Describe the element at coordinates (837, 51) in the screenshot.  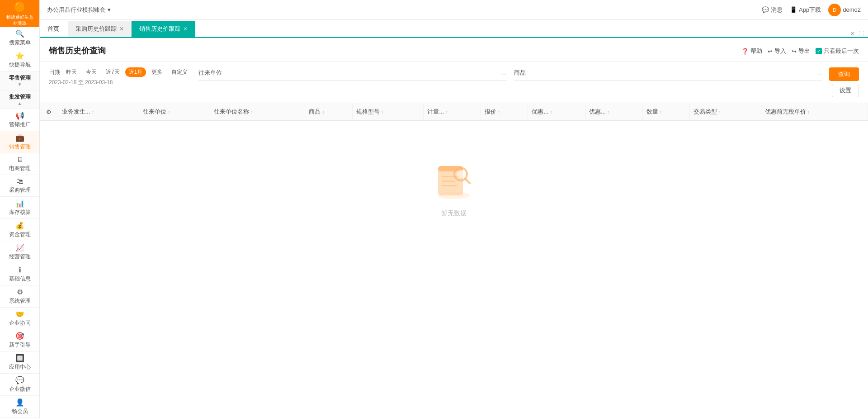
I see `only-last-checkbox: ✓ 只看最后一次` at that location.